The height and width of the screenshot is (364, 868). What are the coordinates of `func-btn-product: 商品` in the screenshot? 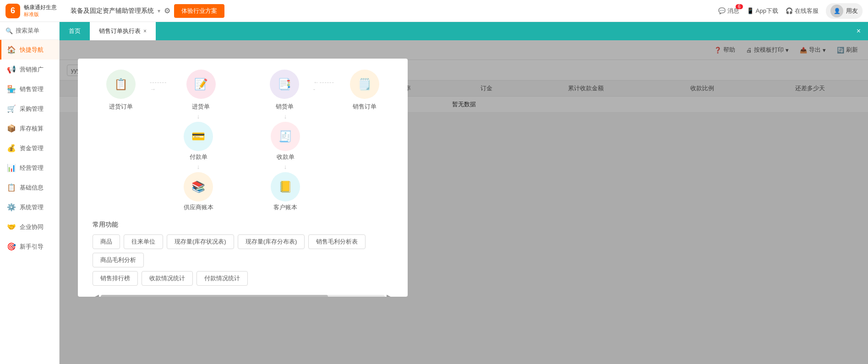 It's located at (106, 242).